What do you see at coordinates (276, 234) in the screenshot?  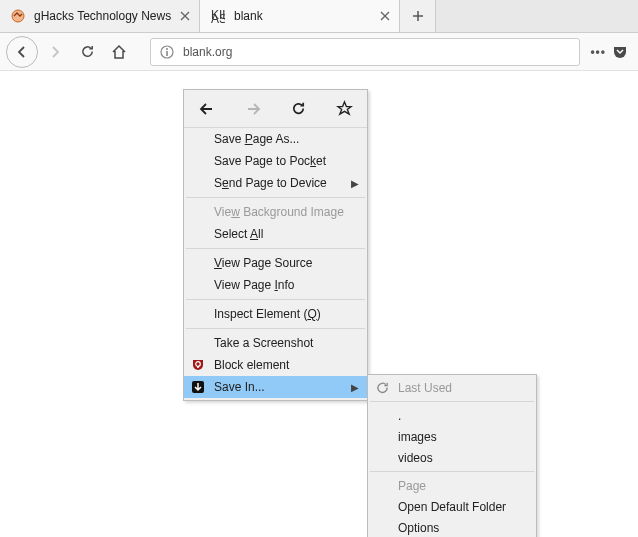 I see `ctx-select-all: Select All` at bounding box center [276, 234].